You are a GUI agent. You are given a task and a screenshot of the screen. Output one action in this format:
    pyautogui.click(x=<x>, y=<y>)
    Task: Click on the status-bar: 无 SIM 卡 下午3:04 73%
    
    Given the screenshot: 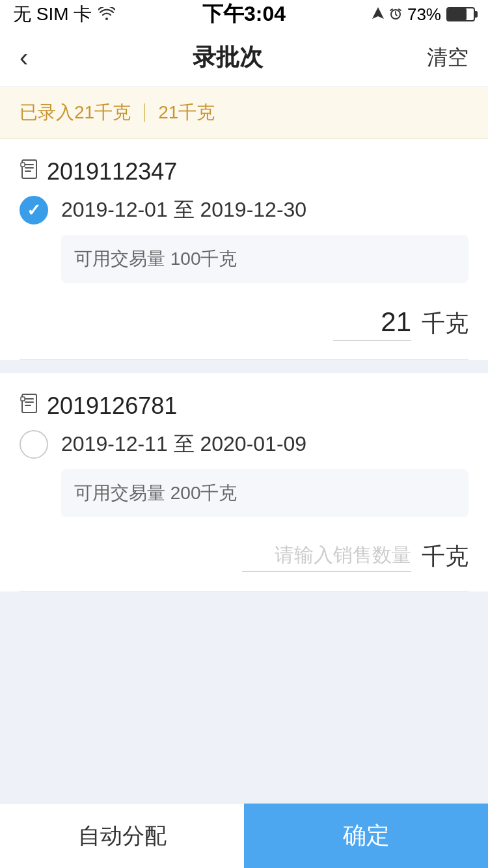 What is the action you would take?
    pyautogui.click(x=244, y=14)
    